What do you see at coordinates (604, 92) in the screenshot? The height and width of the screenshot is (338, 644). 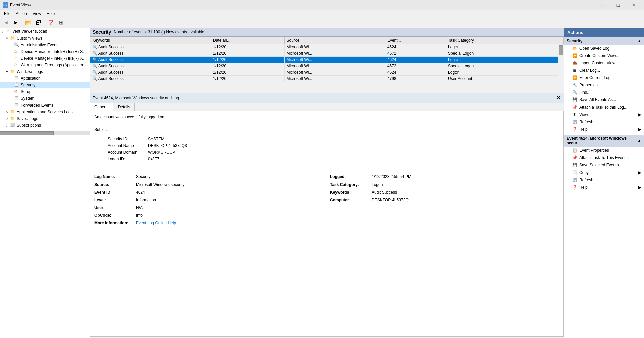 I see `action-find: 🔍 Find...` at bounding box center [604, 92].